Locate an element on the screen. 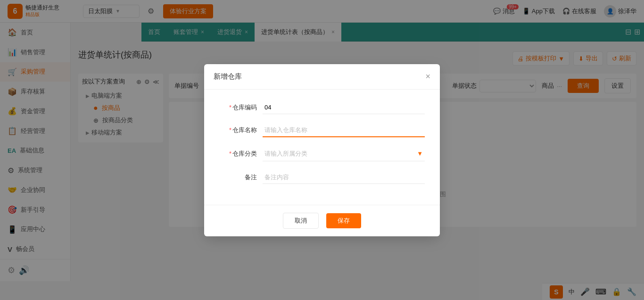  category-placeholder: 请输入所属分类 is located at coordinates (286, 154).